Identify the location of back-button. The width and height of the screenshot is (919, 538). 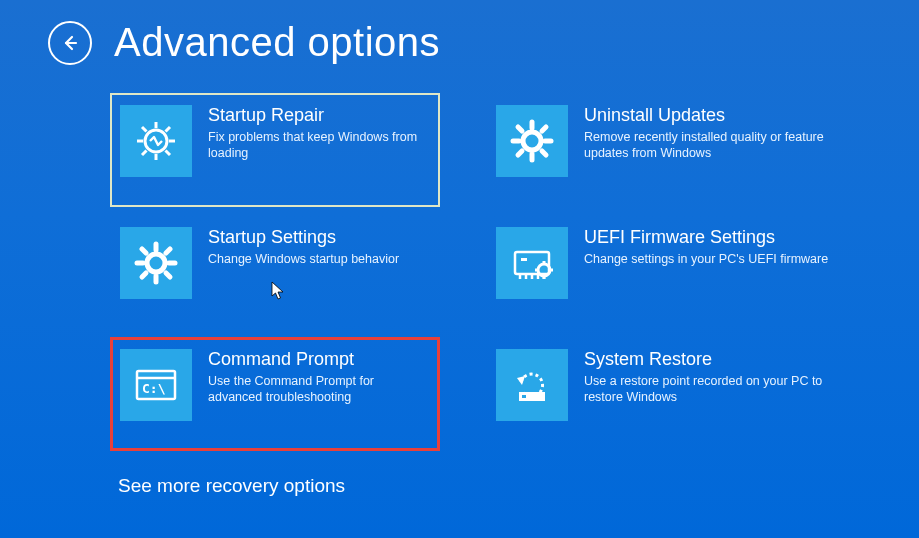
(70, 43).